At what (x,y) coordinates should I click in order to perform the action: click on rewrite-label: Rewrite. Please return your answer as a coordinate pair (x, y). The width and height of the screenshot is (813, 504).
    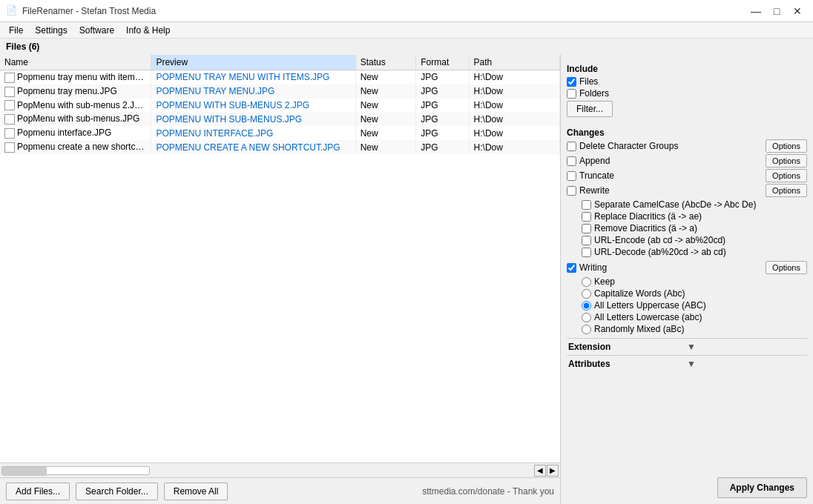
    Looking at the image, I should click on (671, 190).